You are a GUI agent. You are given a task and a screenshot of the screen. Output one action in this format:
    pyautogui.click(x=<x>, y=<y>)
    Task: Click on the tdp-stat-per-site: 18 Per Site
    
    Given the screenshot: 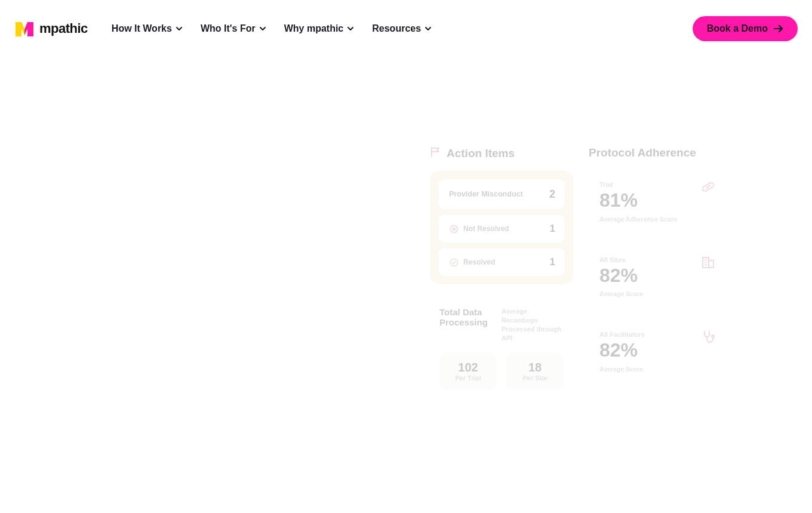 What is the action you would take?
    pyautogui.click(x=535, y=371)
    